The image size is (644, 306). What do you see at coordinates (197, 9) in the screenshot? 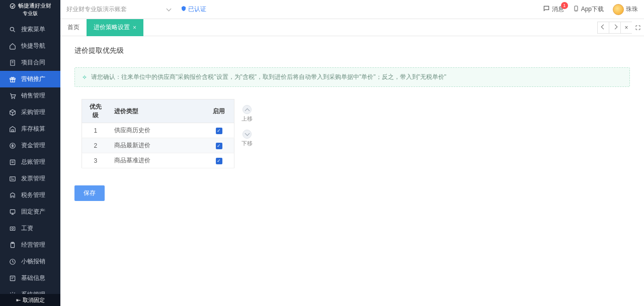
I see `verified-label: 已认证` at bounding box center [197, 9].